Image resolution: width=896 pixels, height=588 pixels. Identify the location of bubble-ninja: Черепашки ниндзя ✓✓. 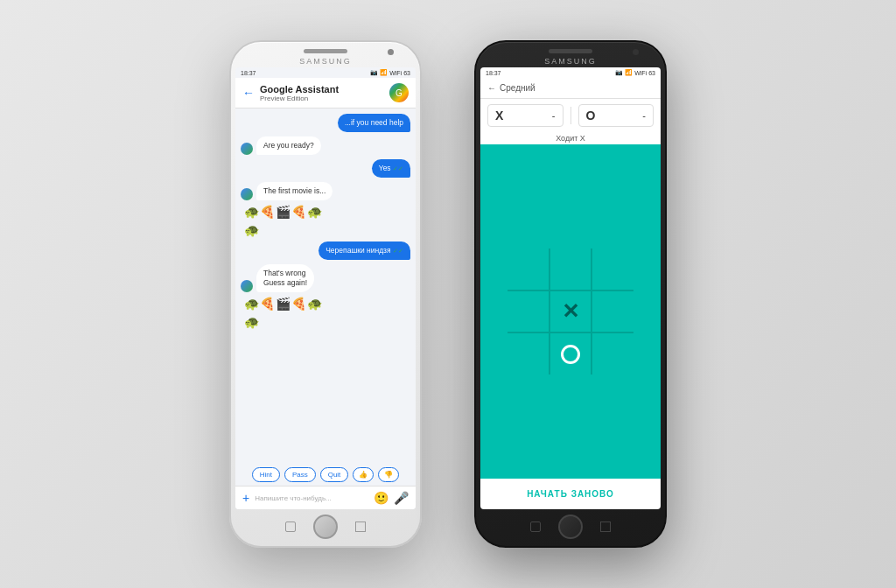
(364, 250).